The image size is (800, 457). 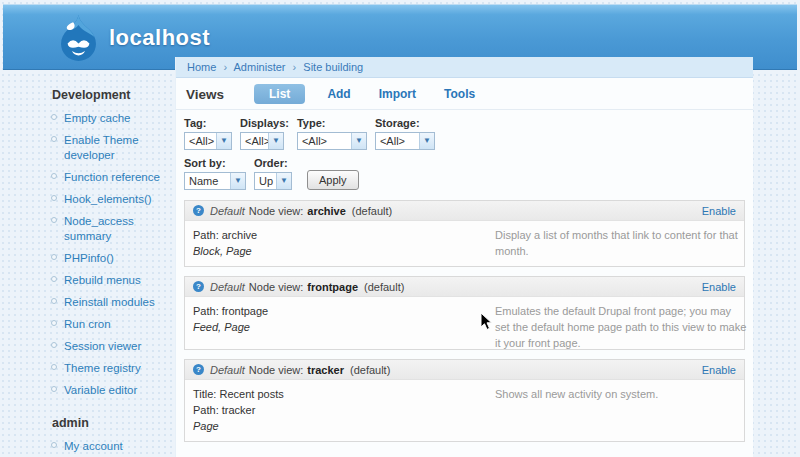 What do you see at coordinates (260, 67) in the screenshot?
I see `breadcrumb-administer: Administer` at bounding box center [260, 67].